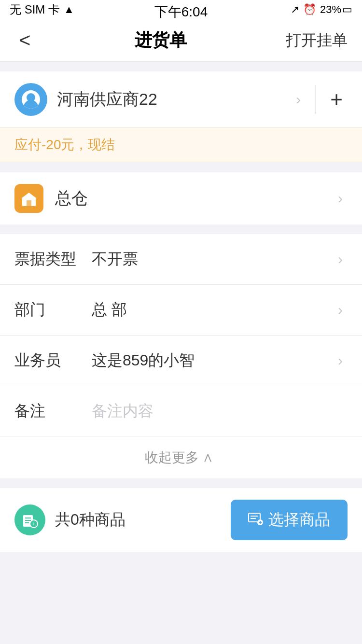 The width and height of the screenshot is (362, 644). I want to click on product-count-left: + 共0种商品, so click(70, 520).